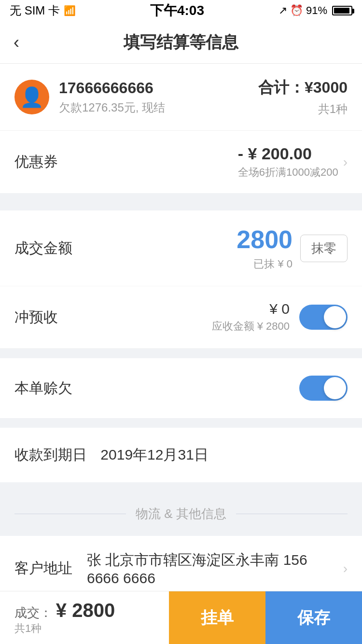 The image size is (362, 644). Describe the element at coordinates (177, 11) in the screenshot. I see `time-label: 下午4:03` at that location.